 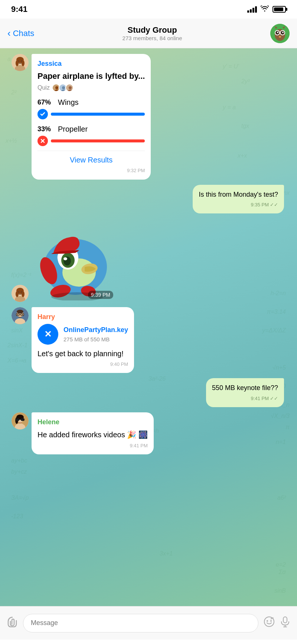 I want to click on poll-option-2: 33% Propeller, so click(x=91, y=135).